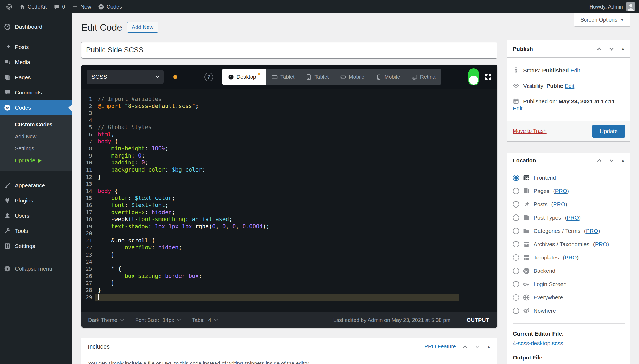  What do you see at coordinates (36, 62) in the screenshot?
I see `sidebar-item-media: Media` at bounding box center [36, 62].